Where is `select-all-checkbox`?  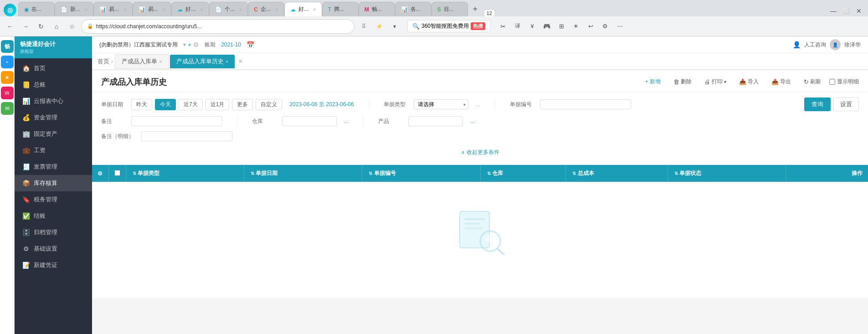
select-all-checkbox is located at coordinates (118, 173).